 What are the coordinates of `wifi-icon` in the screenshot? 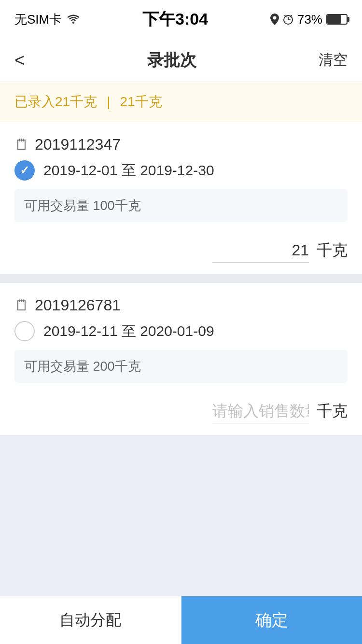 It's located at (73, 19).